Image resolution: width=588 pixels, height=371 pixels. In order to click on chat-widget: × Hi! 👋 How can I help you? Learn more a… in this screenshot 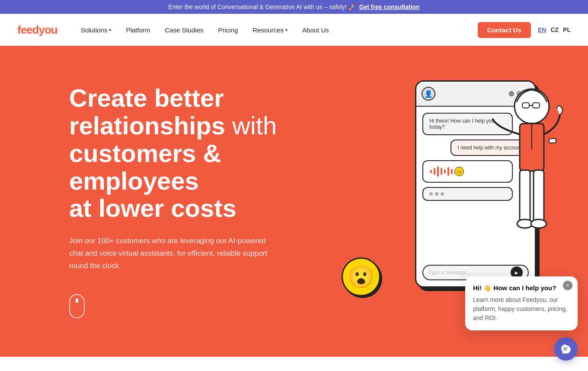, I will do `click(566, 347)`.